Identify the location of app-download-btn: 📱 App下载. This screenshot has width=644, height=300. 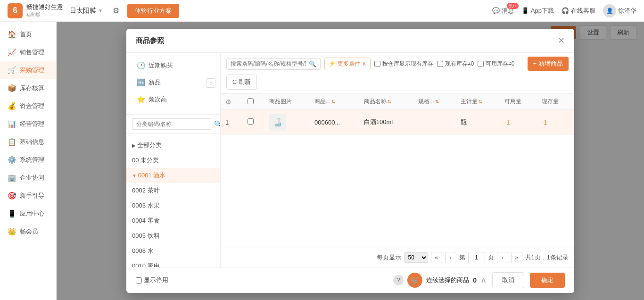
(537, 11).